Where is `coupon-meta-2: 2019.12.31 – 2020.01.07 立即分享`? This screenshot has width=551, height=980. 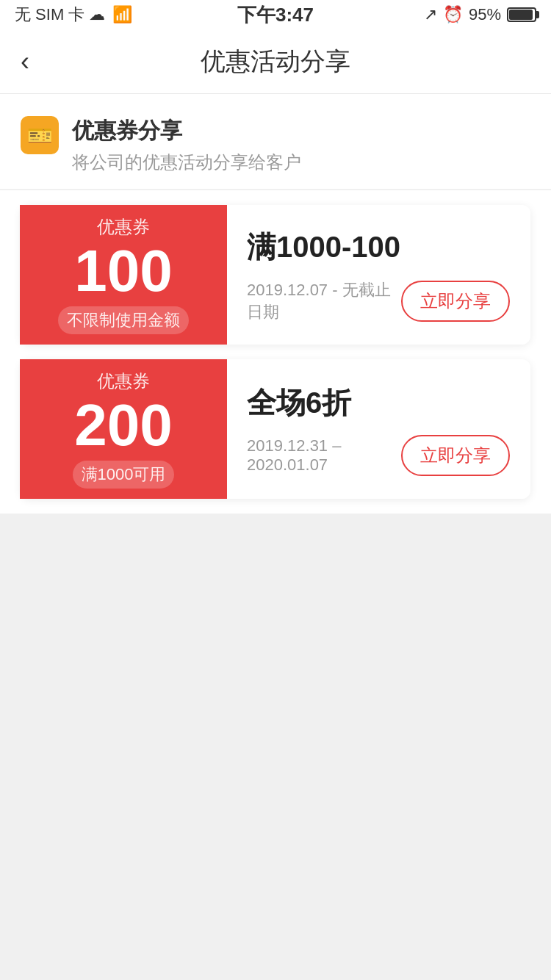
coupon-meta-2: 2019.12.31 – 2020.01.07 立即分享 is located at coordinates (378, 455).